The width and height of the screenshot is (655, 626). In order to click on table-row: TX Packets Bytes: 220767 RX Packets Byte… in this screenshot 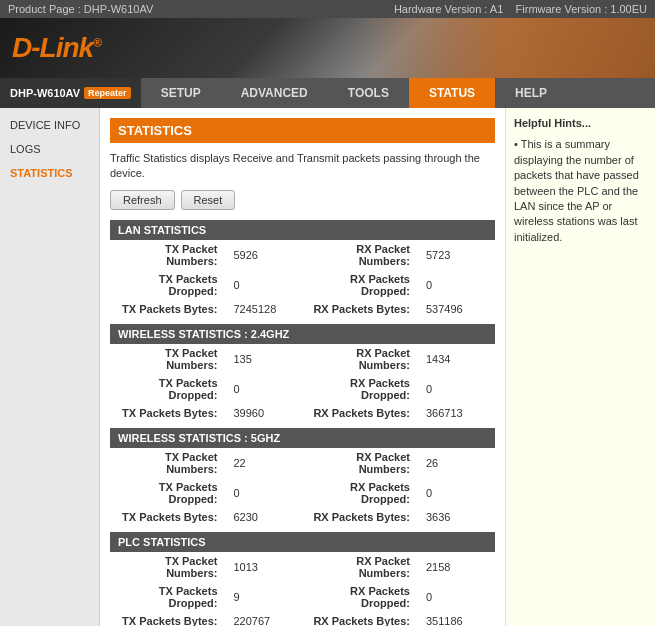, I will do `click(302, 619)`.